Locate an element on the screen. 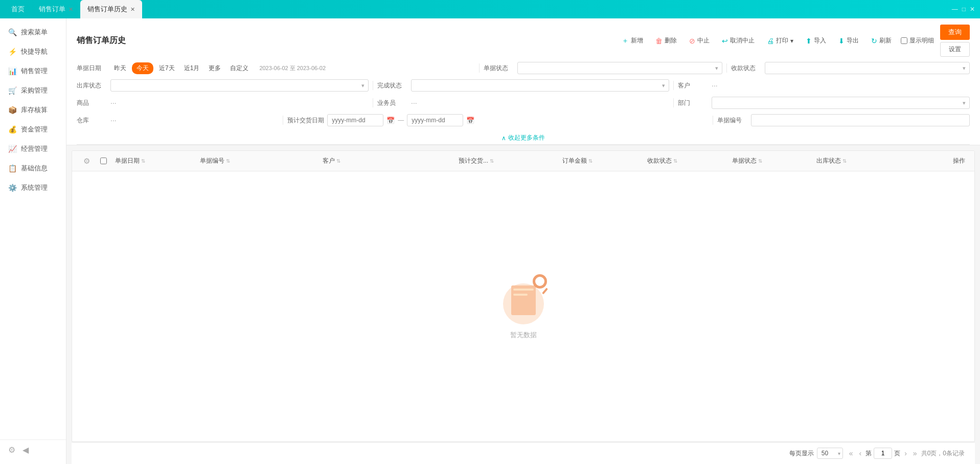 This screenshot has height=464, width=980. close-btn: ✕ is located at coordinates (972, 9).